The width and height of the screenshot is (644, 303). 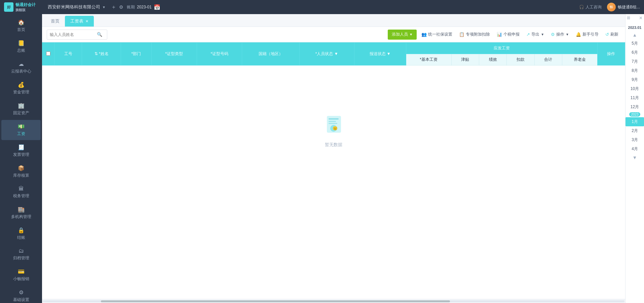 I want to click on th-name: ⇅ *姓名, so click(x=102, y=54).